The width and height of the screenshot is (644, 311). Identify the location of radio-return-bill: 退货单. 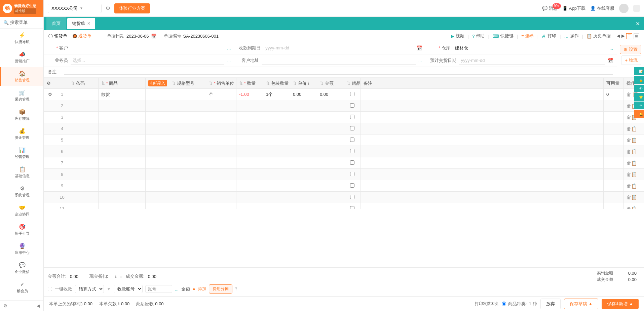
(82, 36).